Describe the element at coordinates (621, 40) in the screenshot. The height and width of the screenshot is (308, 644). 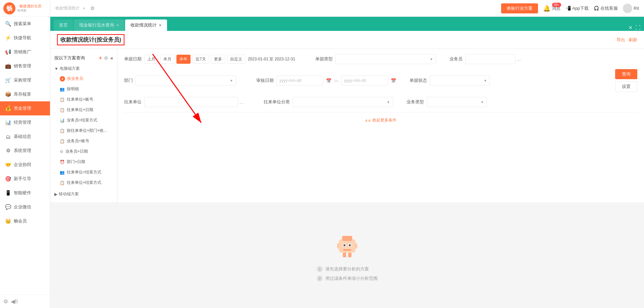
I see `export-button: 导出` at that location.